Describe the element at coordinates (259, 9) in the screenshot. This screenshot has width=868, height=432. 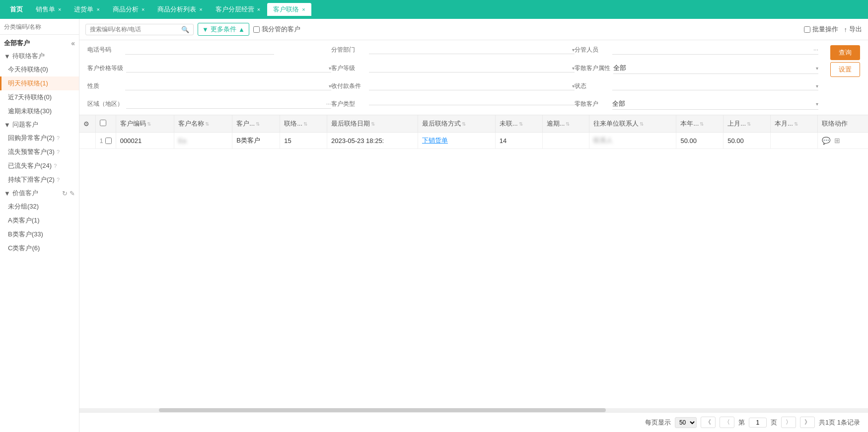
I see `close-customer-layering-icon: ×` at that location.